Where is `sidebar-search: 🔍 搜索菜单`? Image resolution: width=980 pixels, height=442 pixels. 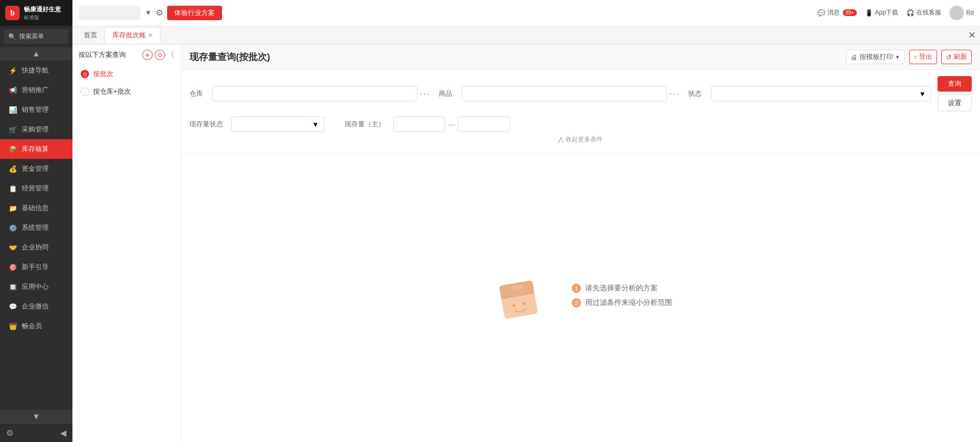 sidebar-search: 🔍 搜索菜单 is located at coordinates (36, 36).